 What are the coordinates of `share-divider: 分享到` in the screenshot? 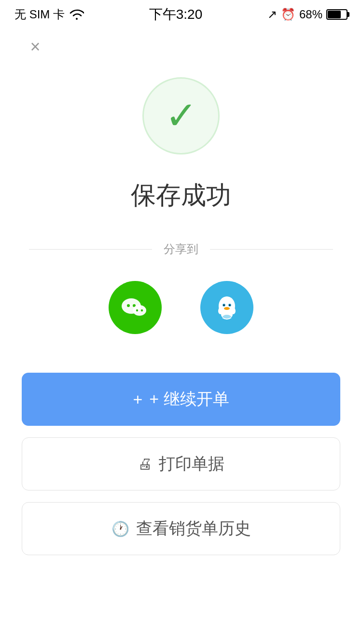 It's located at (181, 249).